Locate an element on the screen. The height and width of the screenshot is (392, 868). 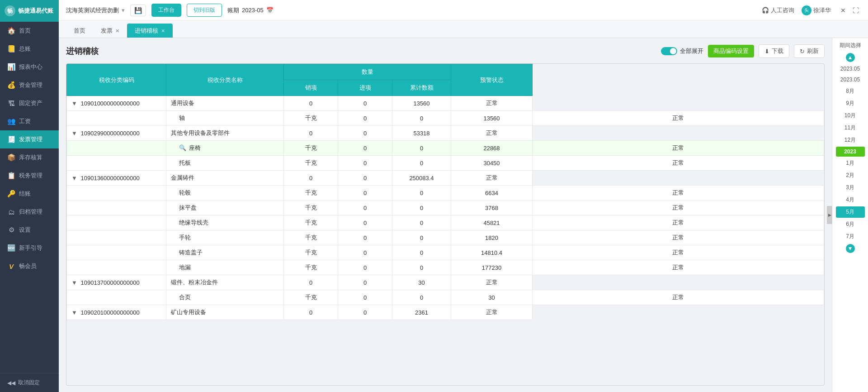
close-invoice-tab: ✕ is located at coordinates (118, 31).